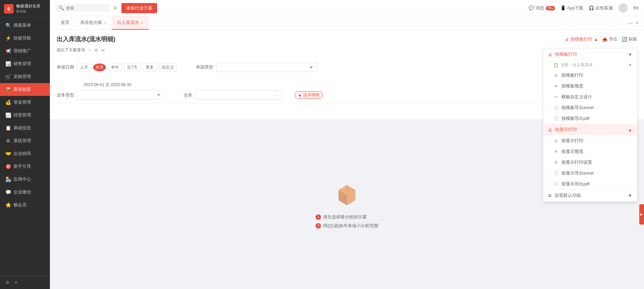  Describe the element at coordinates (572, 8) in the screenshot. I see `app-download-link: 📱 App下载` at that location.